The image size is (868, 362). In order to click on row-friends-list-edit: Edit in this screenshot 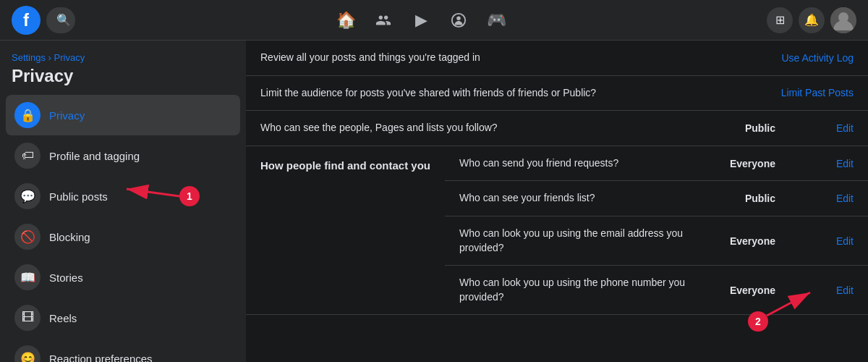, I will do `click(825, 198)`.